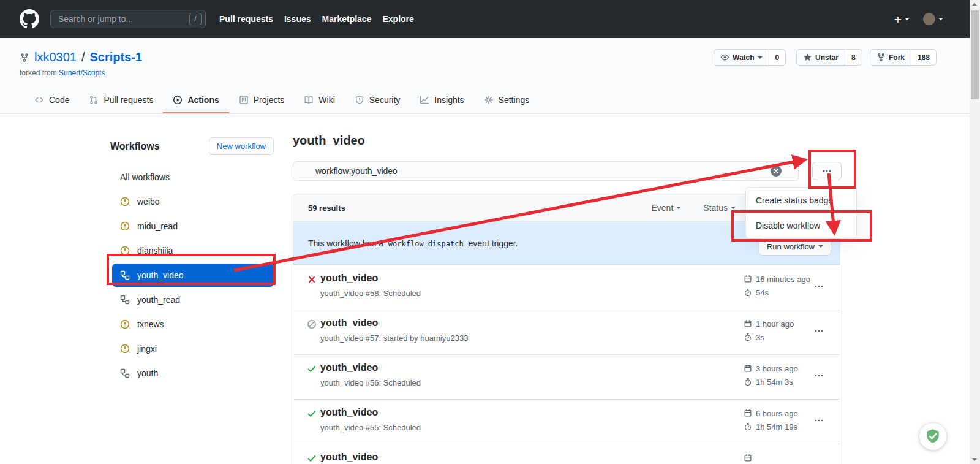 Image resolution: width=980 pixels, height=464 pixels. What do you see at coordinates (442, 101) in the screenshot?
I see `tab-insights: Insights` at bounding box center [442, 101].